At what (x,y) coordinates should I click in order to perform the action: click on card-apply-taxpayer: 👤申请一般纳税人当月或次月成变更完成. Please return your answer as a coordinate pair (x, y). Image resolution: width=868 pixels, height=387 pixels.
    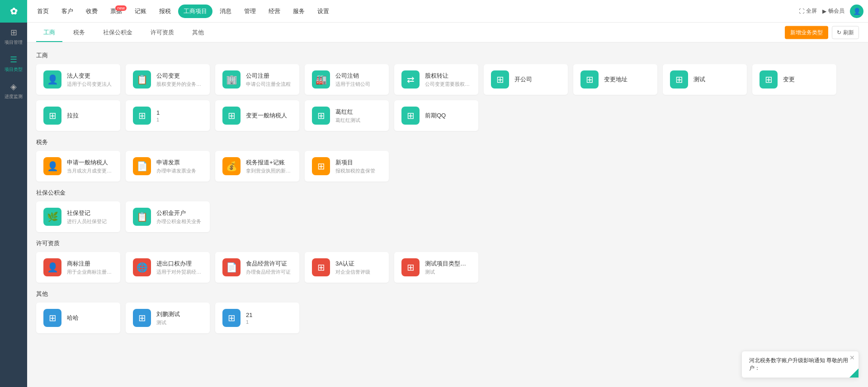
    Looking at the image, I should click on (78, 166).